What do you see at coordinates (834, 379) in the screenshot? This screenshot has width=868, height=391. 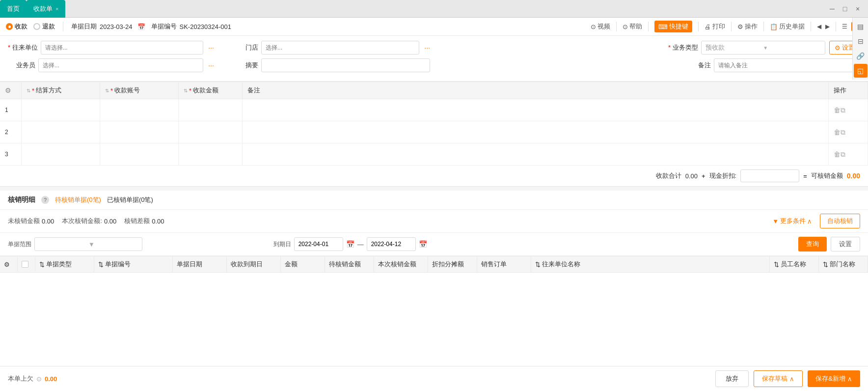 I see `save-new-button: 保存&新增 ∧` at bounding box center [834, 379].